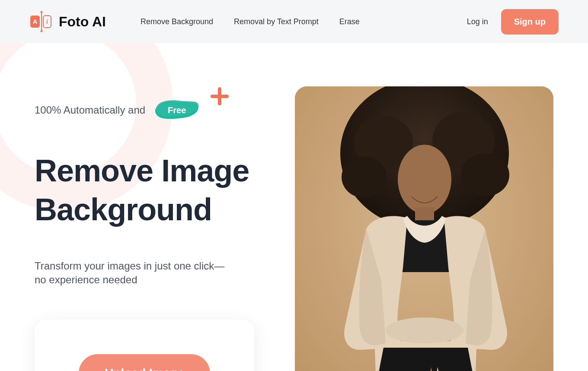  I want to click on brand-name: Foto AI, so click(82, 22).